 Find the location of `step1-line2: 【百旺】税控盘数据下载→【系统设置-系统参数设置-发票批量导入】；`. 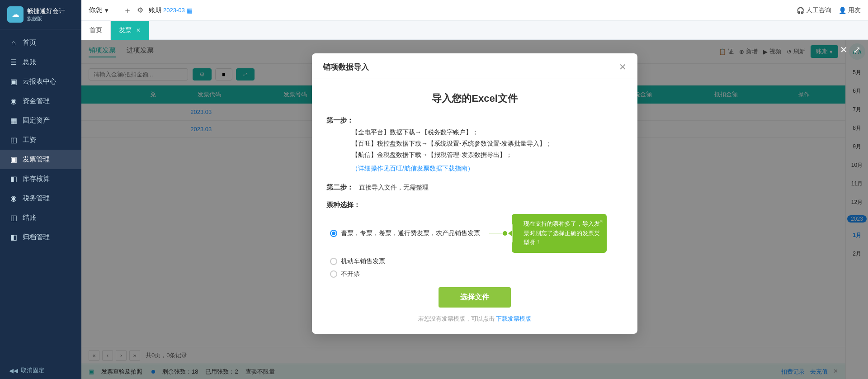

step1-line2: 【百旺】税控盘数据下载→【系统设置-系统参数设置-发票批量导入】； is located at coordinates (487, 144).